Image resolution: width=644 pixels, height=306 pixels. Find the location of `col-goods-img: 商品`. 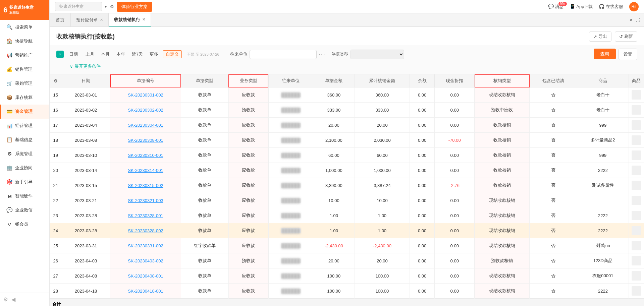

col-goods-img: 商品 is located at coordinates (637, 81).